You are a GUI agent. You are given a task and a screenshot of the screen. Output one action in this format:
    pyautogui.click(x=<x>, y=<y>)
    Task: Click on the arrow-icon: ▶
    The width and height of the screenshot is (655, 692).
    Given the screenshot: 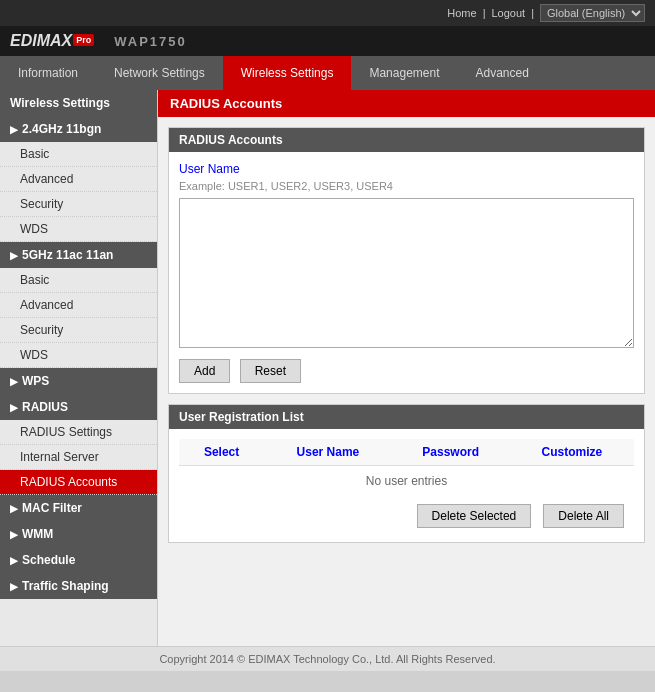 What is the action you would take?
    pyautogui.click(x=14, y=130)
    